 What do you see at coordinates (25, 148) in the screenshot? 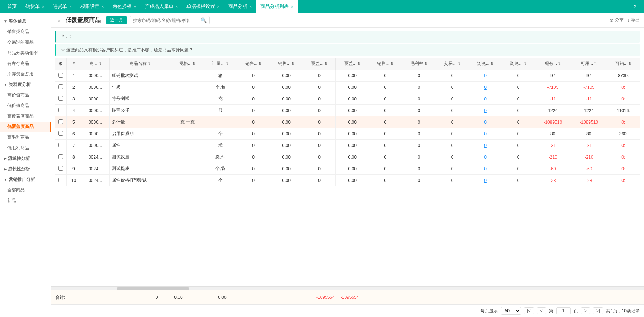
I see `sidebar-item-low-margin: 低毛利商品` at bounding box center [25, 148].